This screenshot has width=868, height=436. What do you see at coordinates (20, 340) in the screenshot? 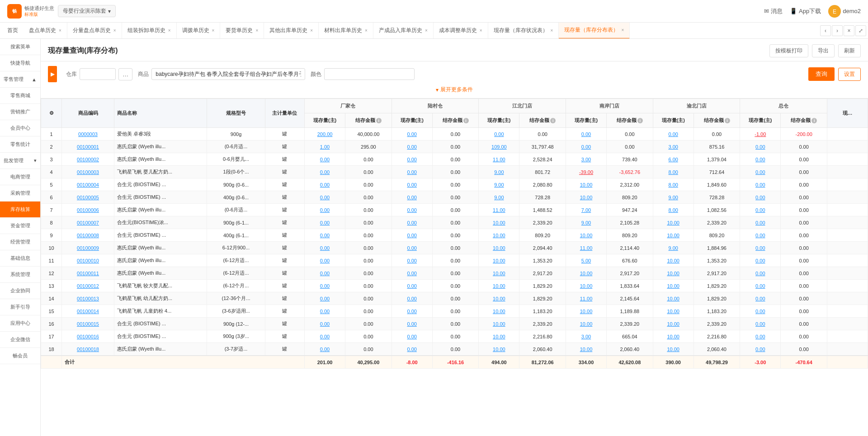
I see `sidebar-item-wechat: 企业微信` at bounding box center [20, 340].